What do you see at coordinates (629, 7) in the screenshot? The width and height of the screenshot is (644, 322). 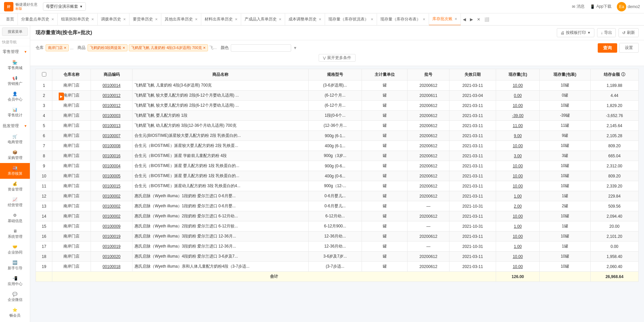 I see `user-area: Ea demo2` at bounding box center [629, 7].